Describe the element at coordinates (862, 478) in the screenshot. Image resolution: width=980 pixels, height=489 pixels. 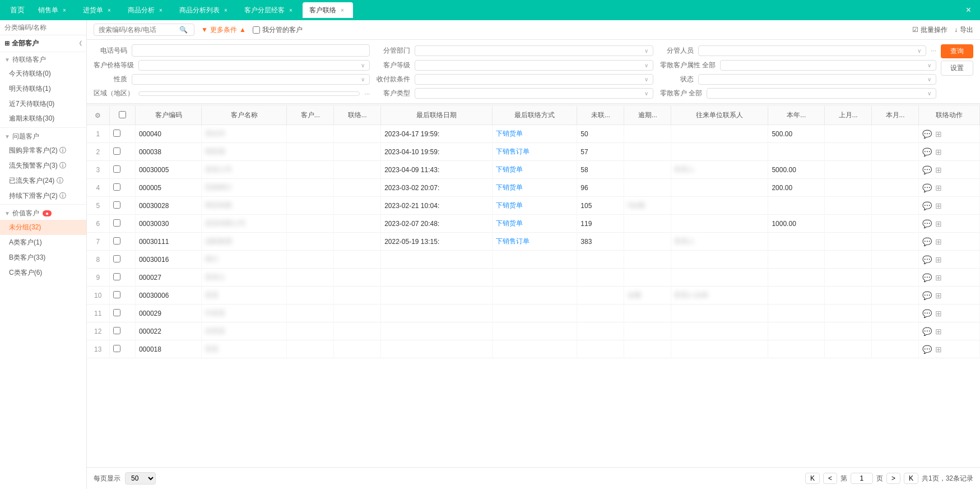
I see `page-number-input` at that location.